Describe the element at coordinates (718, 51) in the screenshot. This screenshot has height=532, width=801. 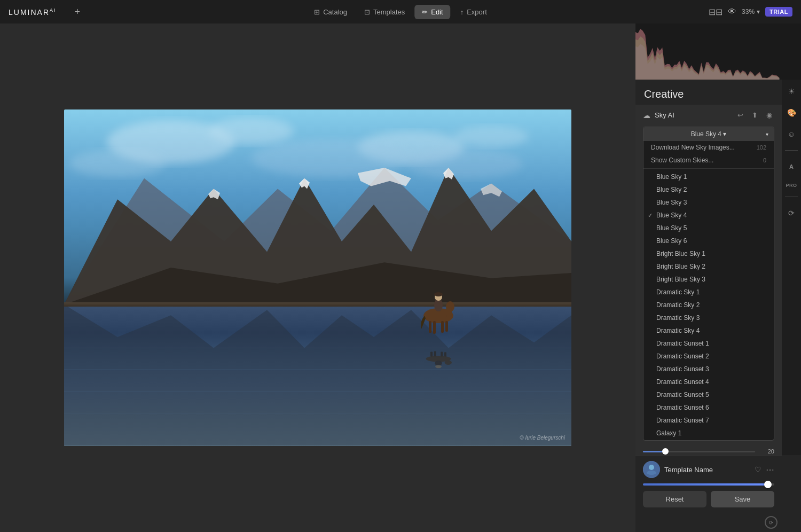
I see `histogram-area` at that location.